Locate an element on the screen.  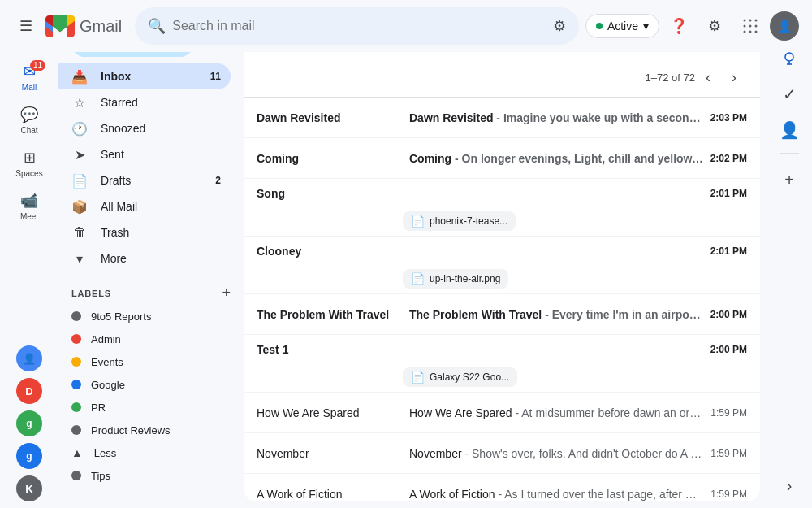
sidebar-item-inbox: 📥 Inbox 11 is located at coordinates (145, 76).